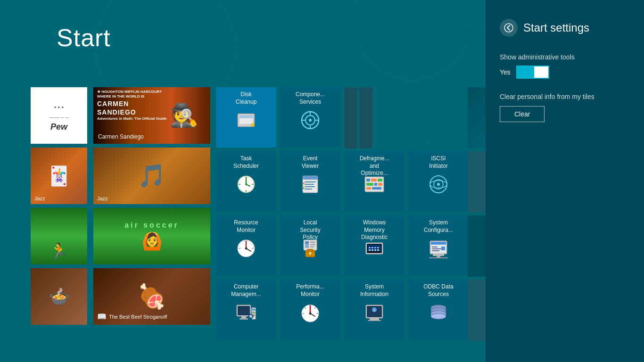  Describe the element at coordinates (152, 206) in the screenshot. I see `wide-tiles-column: ★ HOUGHTON MIFFLIN HARCOURTWHERE IN THE …` at that location.